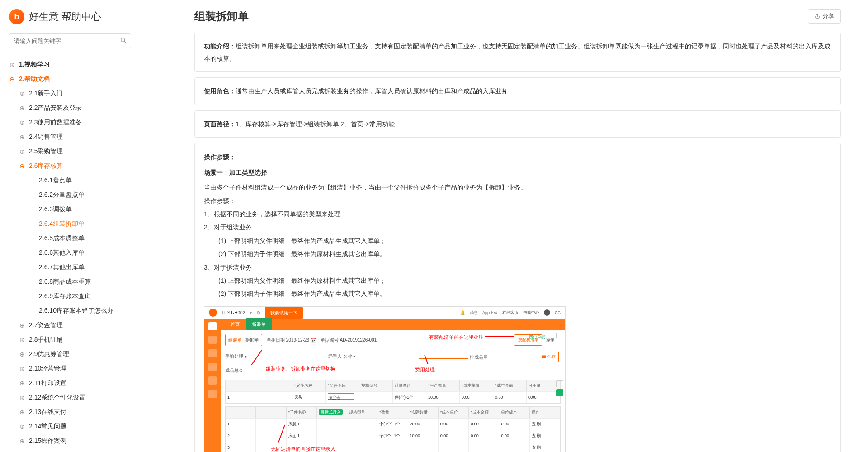  What do you see at coordinates (559, 336) in the screenshot?
I see `col-icon` at bounding box center [559, 336].